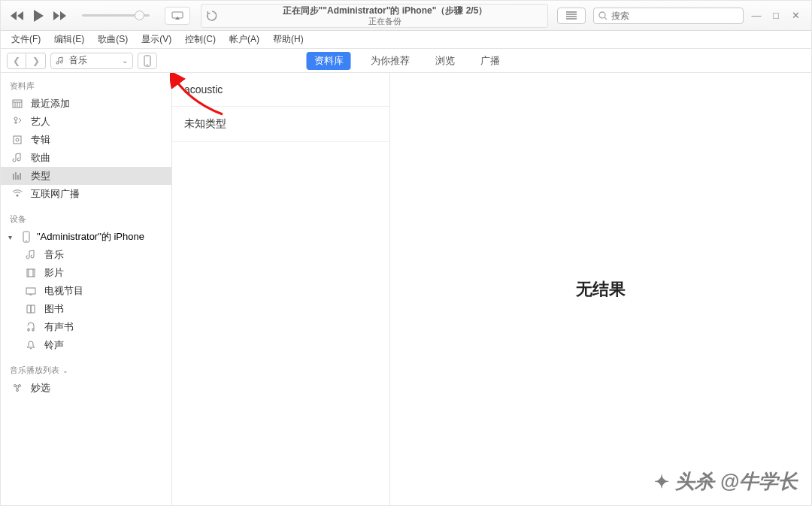  I want to click on nav-forward: ❯, so click(36, 61).